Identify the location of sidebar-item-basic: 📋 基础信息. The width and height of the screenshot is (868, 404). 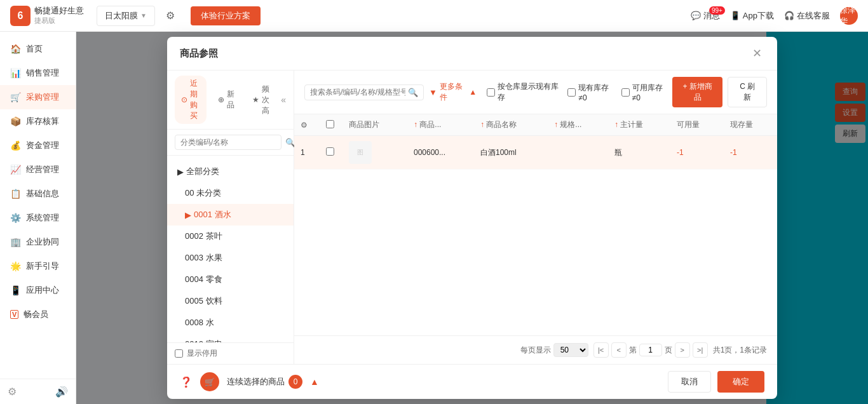
(38, 194).